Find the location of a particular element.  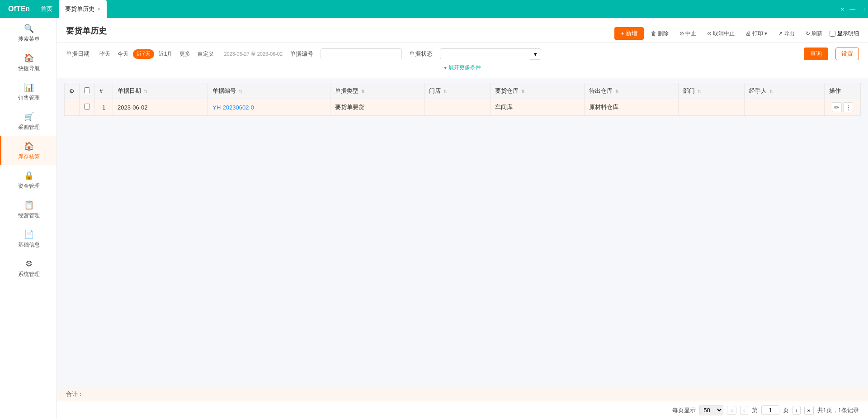

sidebar-item-label: 快捷导航 is located at coordinates (29, 69).